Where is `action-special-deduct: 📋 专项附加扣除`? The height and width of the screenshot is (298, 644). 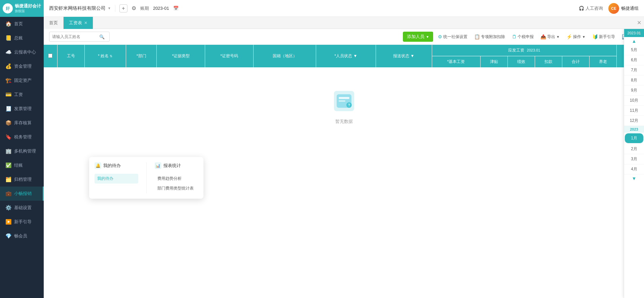 action-special-deduct: 📋 专项附加扣除 is located at coordinates (490, 37).